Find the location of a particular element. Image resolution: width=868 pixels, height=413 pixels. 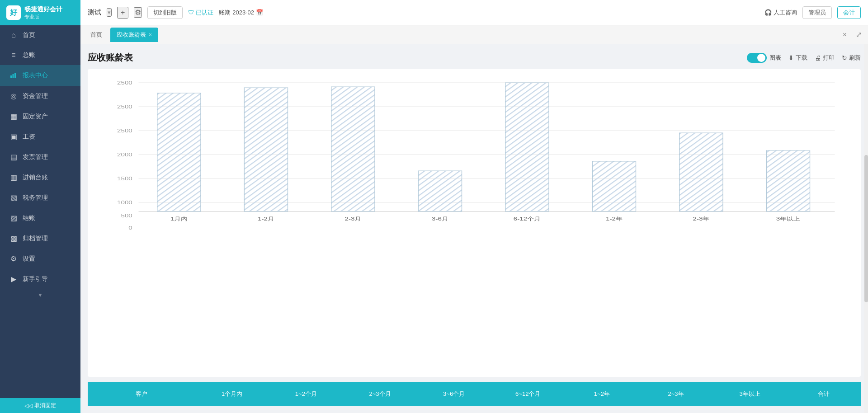

window-close-btn: × is located at coordinates (844, 35).